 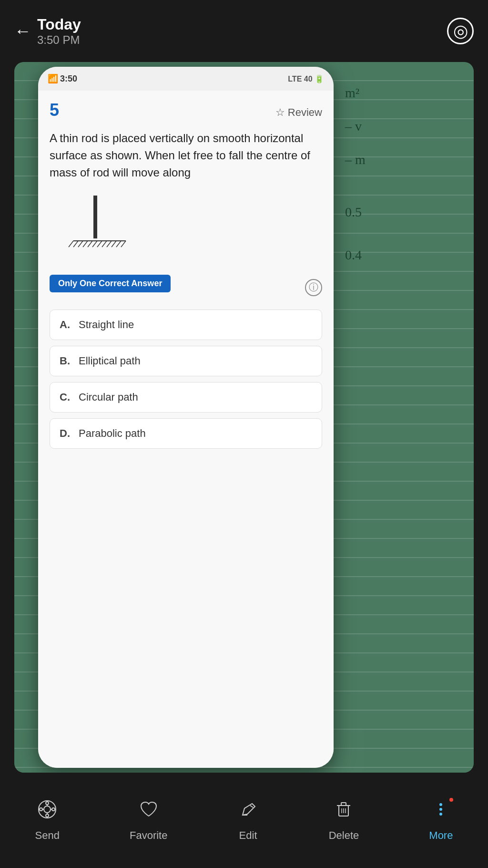 I want to click on trash-icon, so click(x=344, y=812).